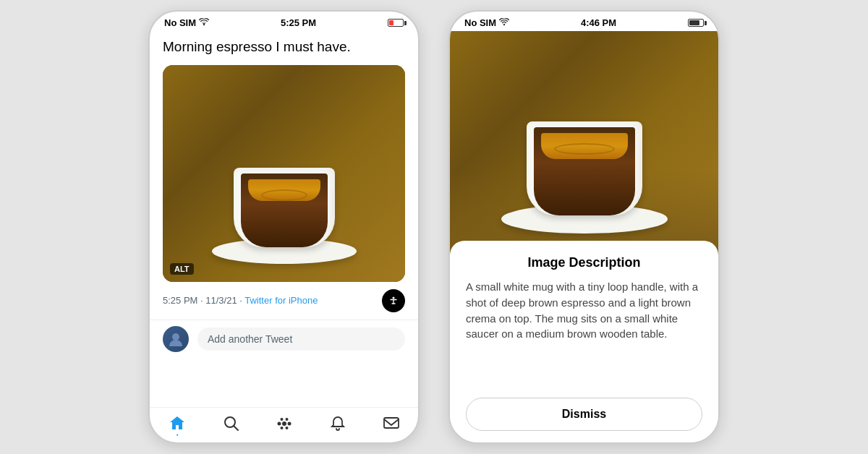 This screenshot has height=454, width=868. What do you see at coordinates (584, 263) in the screenshot?
I see `image-desc-title: Image Description` at bounding box center [584, 263].